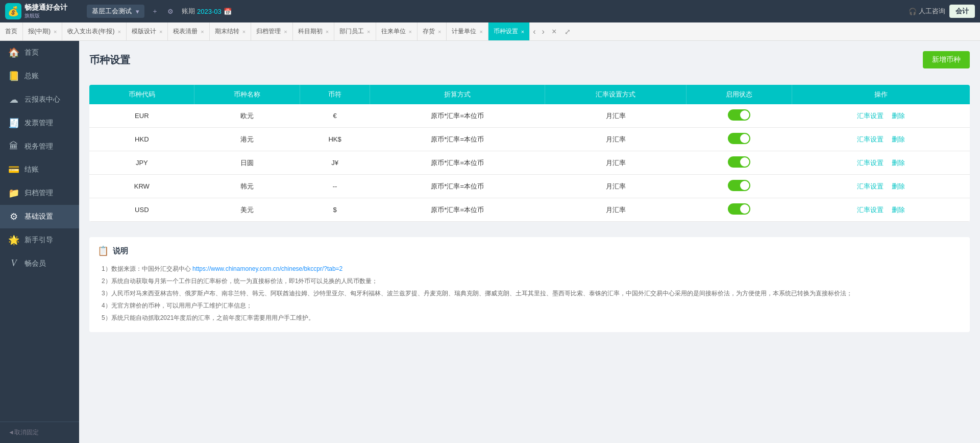  Describe the element at coordinates (942, 11) in the screenshot. I see `topbar-right: 🎧 人工咨询 会计` at that location.